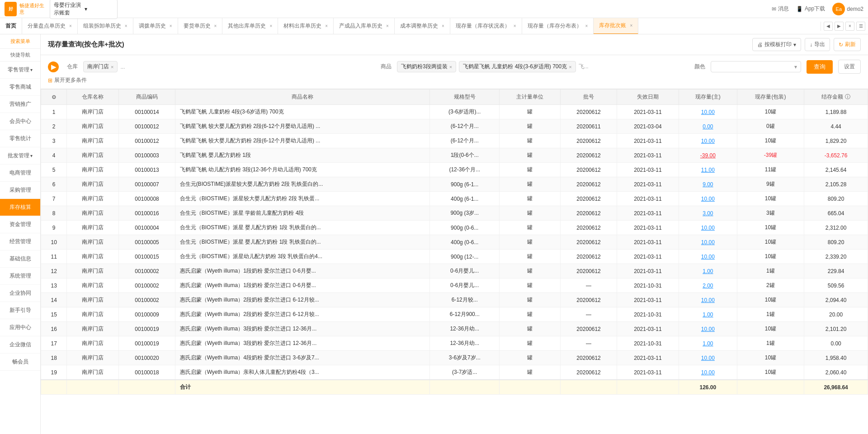  What do you see at coordinates (708, 97) in the screenshot?
I see `col-qty-main: 现存量(主)` at bounding box center [708, 97].